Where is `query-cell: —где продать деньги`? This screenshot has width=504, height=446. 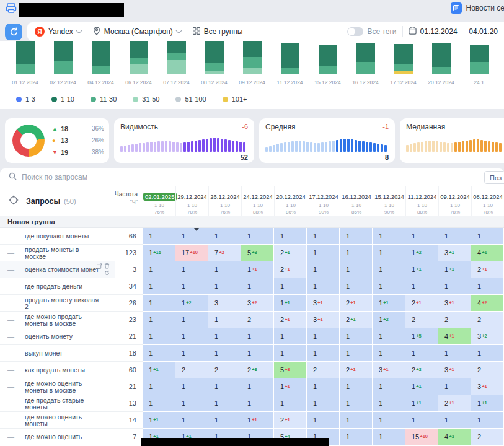 query-cell: —где продать деньги is located at coordinates (58, 286).